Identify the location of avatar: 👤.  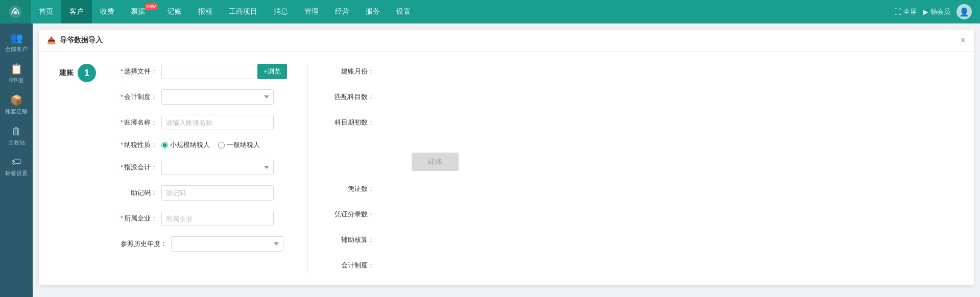
(964, 12).